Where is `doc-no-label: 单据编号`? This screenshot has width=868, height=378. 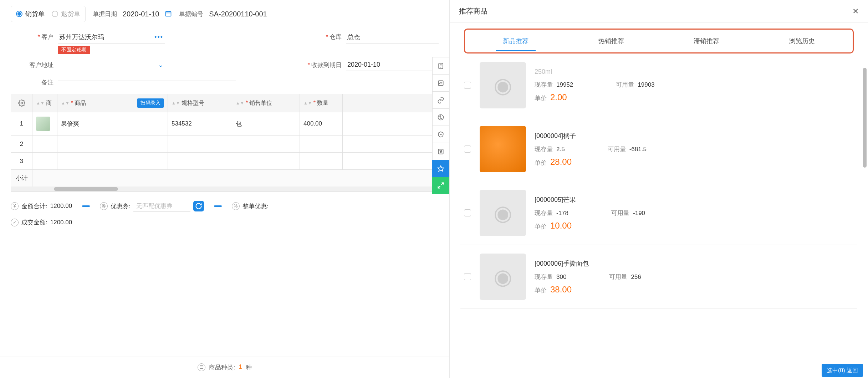 doc-no-label: 单据编号 is located at coordinates (191, 14).